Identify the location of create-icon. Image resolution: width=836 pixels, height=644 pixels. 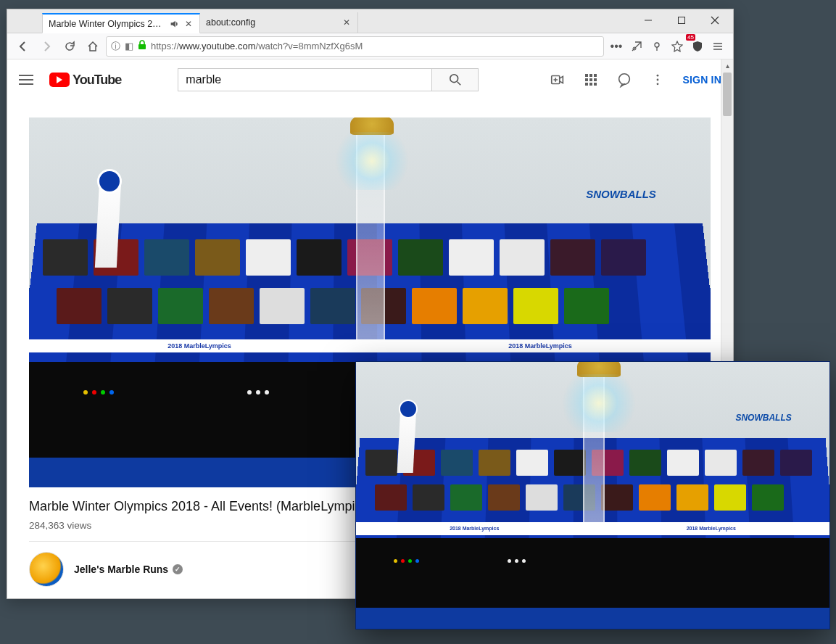
(558, 80).